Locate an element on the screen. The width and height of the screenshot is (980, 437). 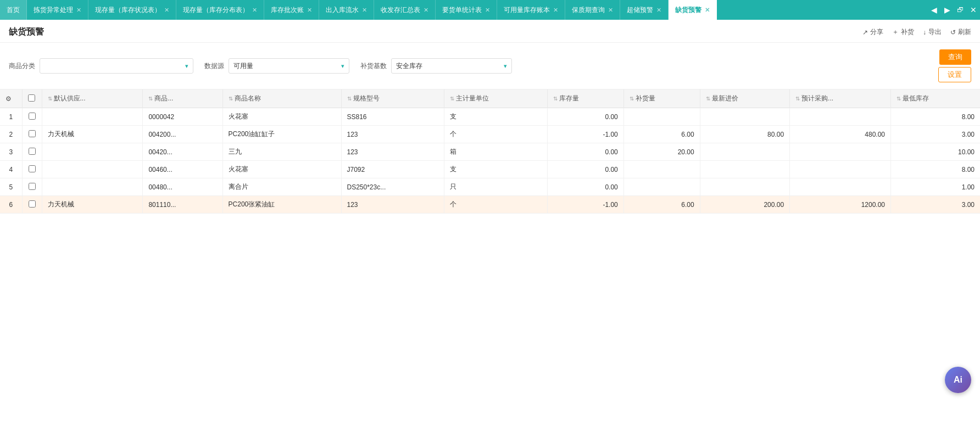
filter-buttons: 查询 设置 is located at coordinates (954, 66).